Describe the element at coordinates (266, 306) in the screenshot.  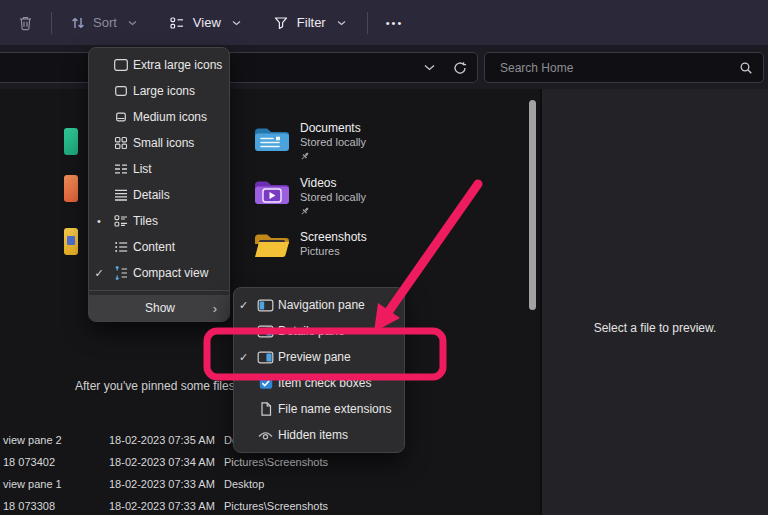
I see `navigation-pane-icon` at that location.